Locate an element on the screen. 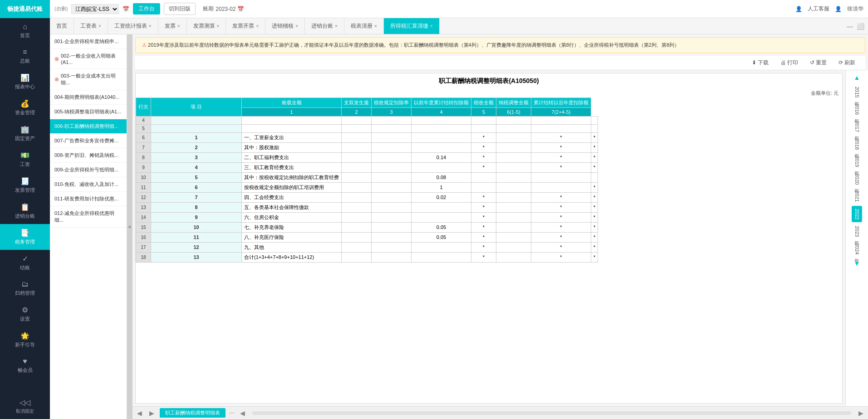 This screenshot has width=868, height=419. tab-invoice-calc-close: × is located at coordinates (218, 26).